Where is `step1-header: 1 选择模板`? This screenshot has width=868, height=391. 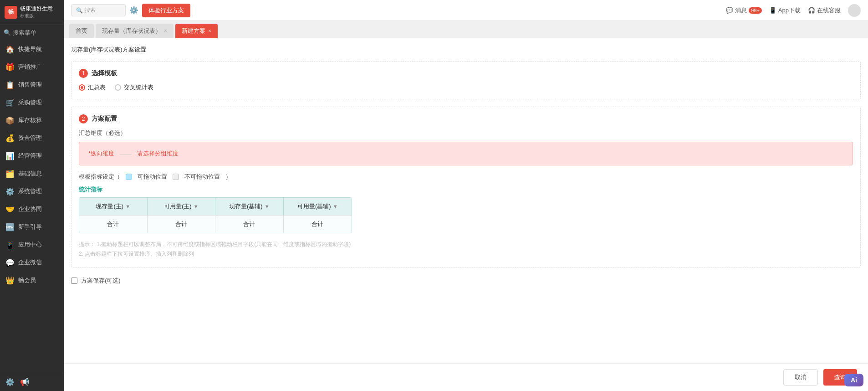 step1-header: 1 选择模板 is located at coordinates (466, 73).